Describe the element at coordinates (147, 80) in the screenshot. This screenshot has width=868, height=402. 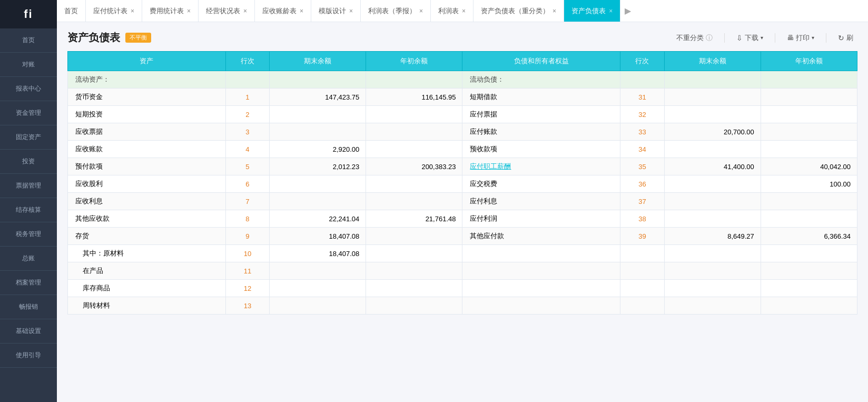
I see `current-assets-label: 流动资产：` at that location.